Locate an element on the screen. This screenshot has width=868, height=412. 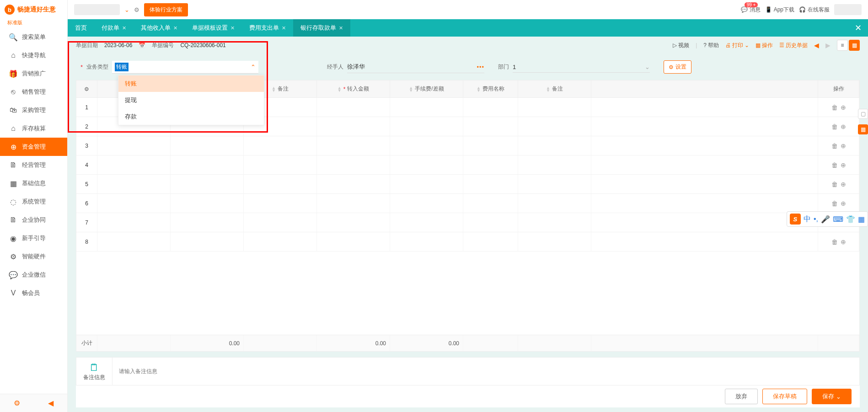
nav-funds: ⊕资金管理 is located at coordinates (34, 147).